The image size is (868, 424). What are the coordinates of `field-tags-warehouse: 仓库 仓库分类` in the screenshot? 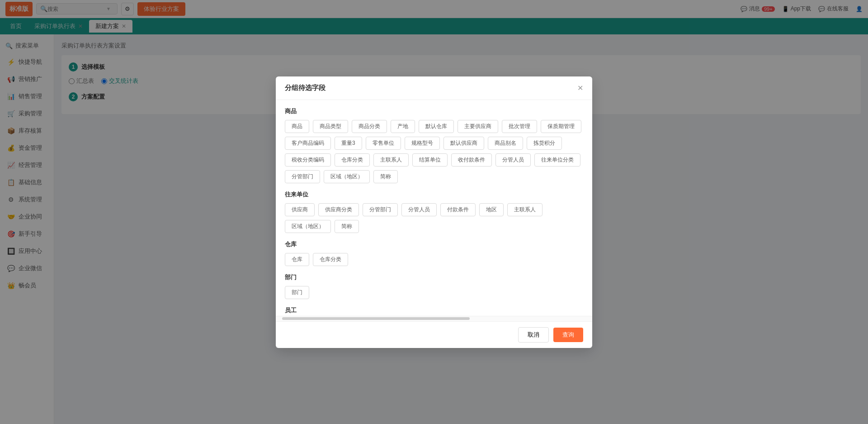 It's located at (434, 260).